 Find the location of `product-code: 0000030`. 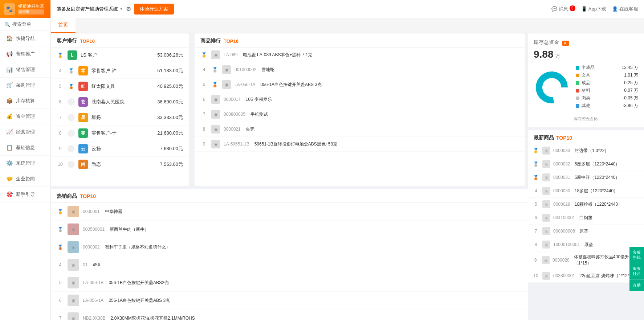

product-code: 0000030 is located at coordinates (562, 191).